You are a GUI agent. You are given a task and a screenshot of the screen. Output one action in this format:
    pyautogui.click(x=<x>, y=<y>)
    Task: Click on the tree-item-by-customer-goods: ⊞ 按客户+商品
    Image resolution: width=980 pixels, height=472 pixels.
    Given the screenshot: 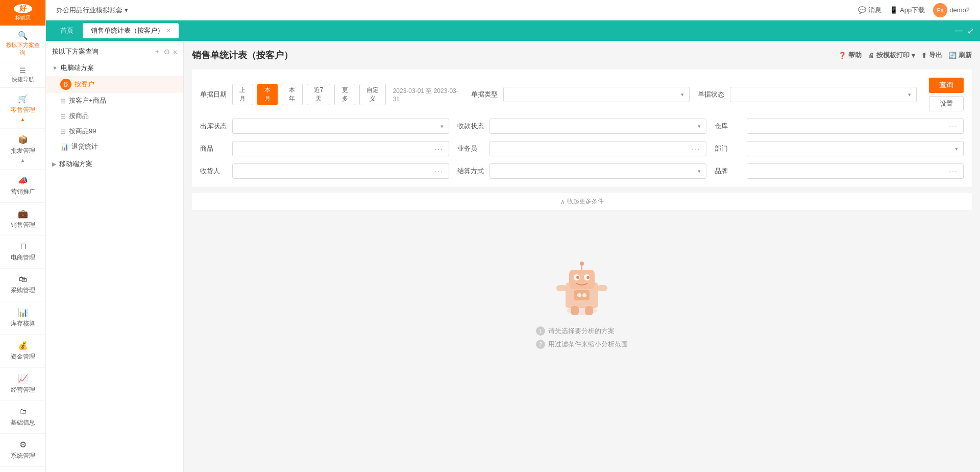 What is the action you would take?
    pyautogui.click(x=114, y=101)
    